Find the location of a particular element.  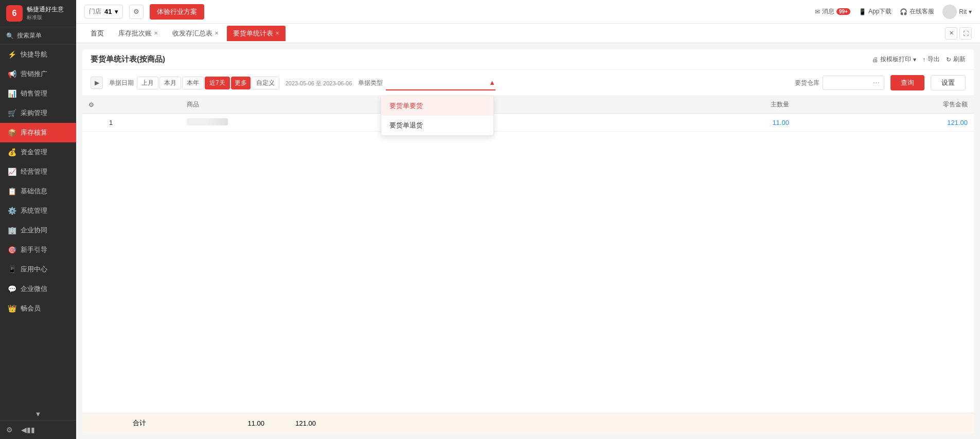

type-dropdown: 要货单要货 要货单退货 is located at coordinates (437, 116).